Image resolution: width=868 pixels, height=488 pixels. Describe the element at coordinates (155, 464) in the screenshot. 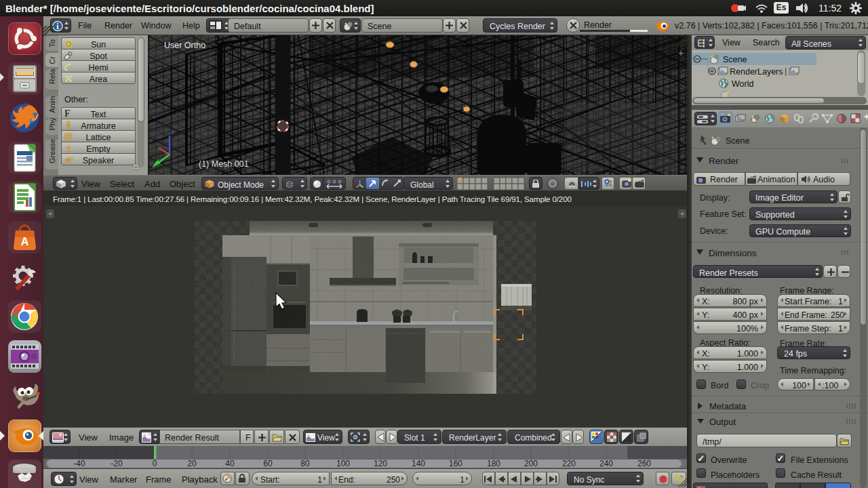

I see `svg-text: 0` at that location.